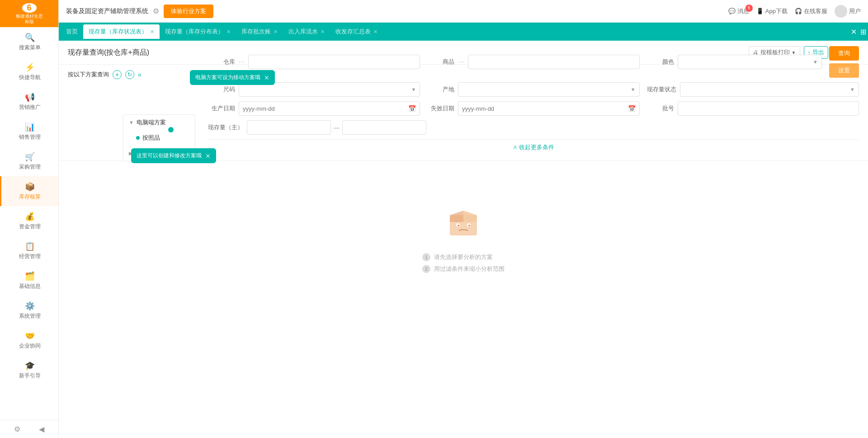 The image size is (868, 438). Describe the element at coordinates (29, 14) in the screenshot. I see `app-logo: 6 畅捷通好生意 标版` at that location.